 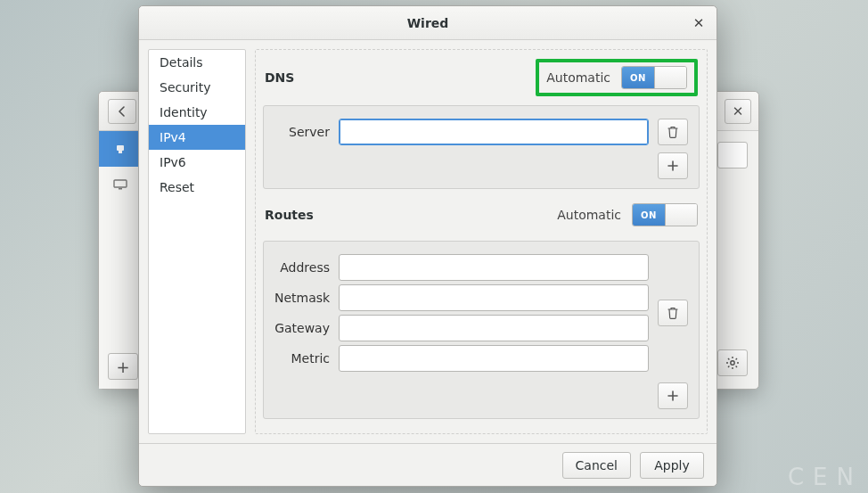 What do you see at coordinates (589, 215) in the screenshot?
I see `routes-automatic-label: Automatic` at bounding box center [589, 215].